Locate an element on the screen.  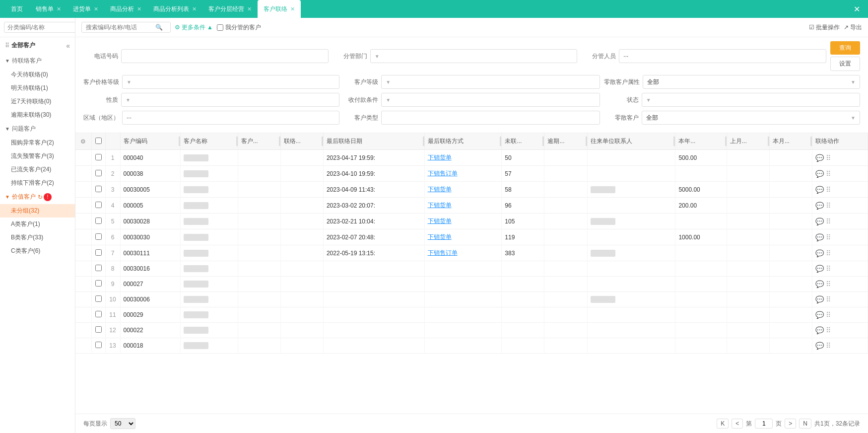
region-input: ··· is located at coordinates (231, 118).